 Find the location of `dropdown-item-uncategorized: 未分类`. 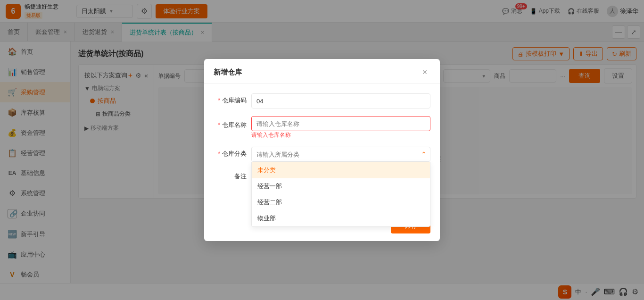

dropdown-item-uncategorized: 未分类 is located at coordinates (341, 170).